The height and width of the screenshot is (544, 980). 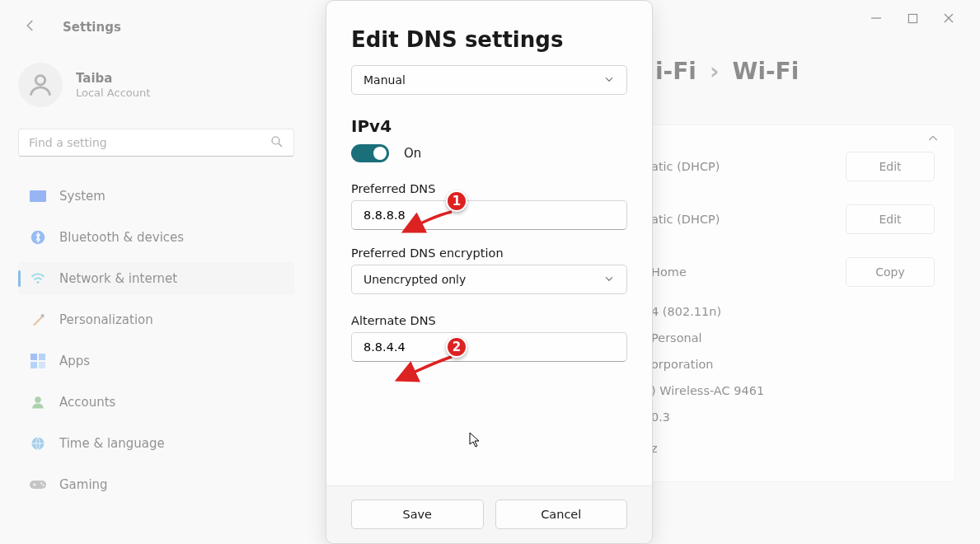 What do you see at coordinates (490, 40) in the screenshot?
I see `dialog-title: Edit DNS settings` at bounding box center [490, 40].